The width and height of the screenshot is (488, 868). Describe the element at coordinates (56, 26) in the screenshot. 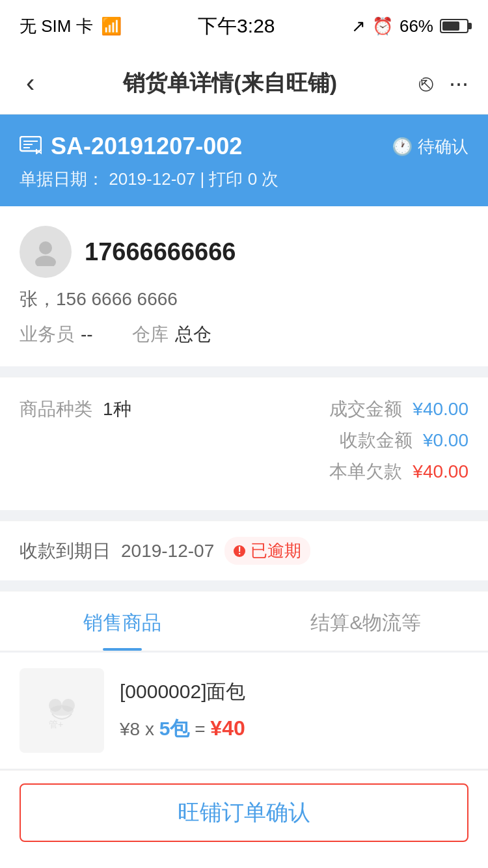

I see `carrier-text: 无 SIM 卡` at that location.